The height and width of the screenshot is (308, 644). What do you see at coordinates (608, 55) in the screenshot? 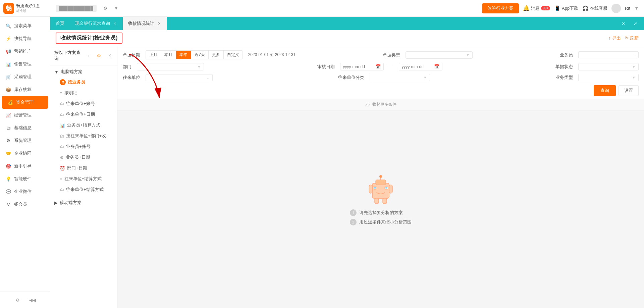
I see `salesperson-select: ···` at bounding box center [608, 55].